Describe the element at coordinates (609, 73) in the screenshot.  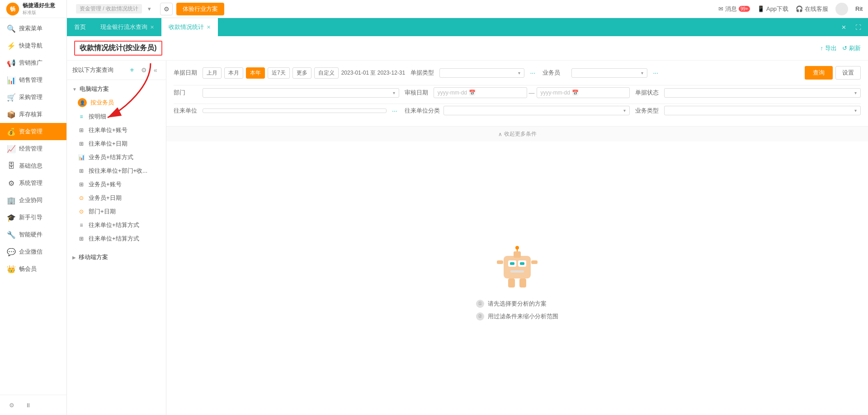
I see `salesperson-select: ▾` at that location.